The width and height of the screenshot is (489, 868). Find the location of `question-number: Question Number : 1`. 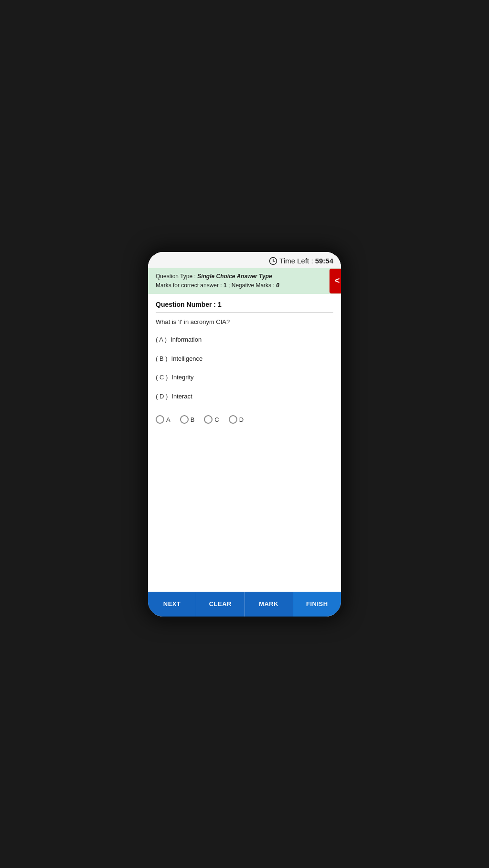

question-number: Question Number : 1 is located at coordinates (244, 306).